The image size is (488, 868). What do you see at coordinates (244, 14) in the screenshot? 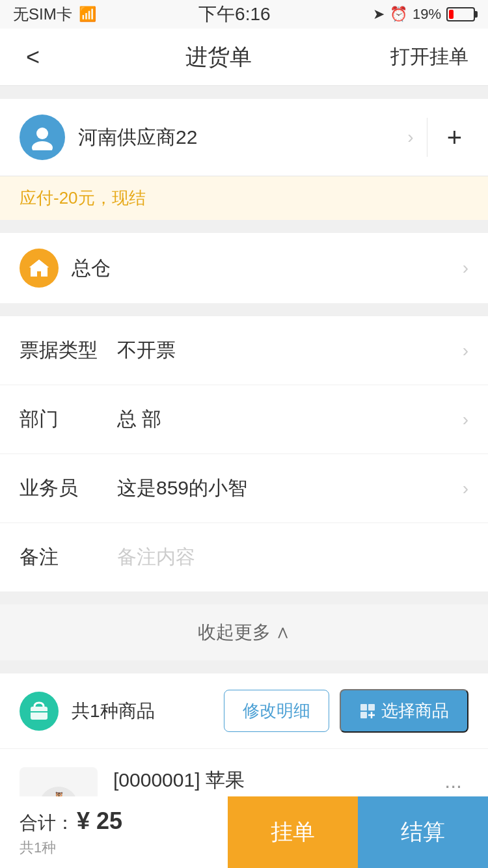
I see `status-bar: 无SIM卡 📶 下午6:16 ➤ ⏰ 19%` at bounding box center [244, 14].